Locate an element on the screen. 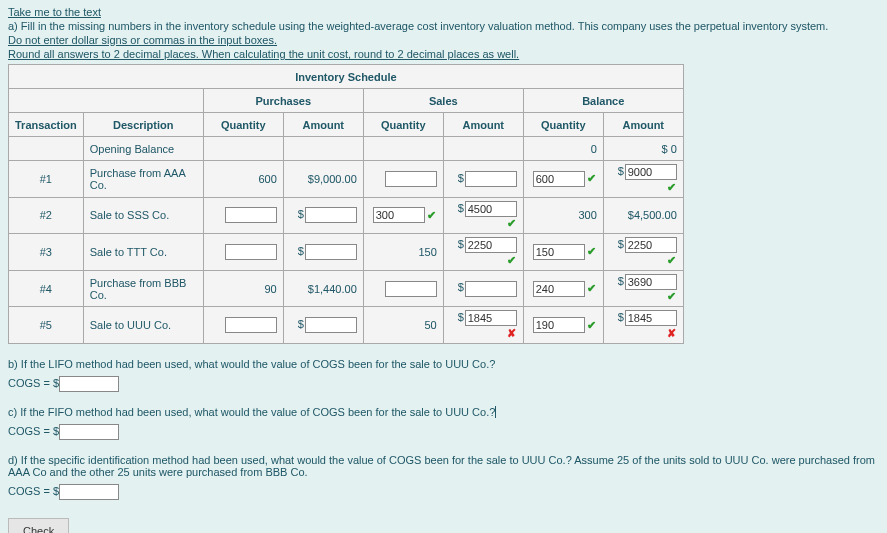 The height and width of the screenshot is (533, 887). col-s-qty: Quantity is located at coordinates (403, 125).